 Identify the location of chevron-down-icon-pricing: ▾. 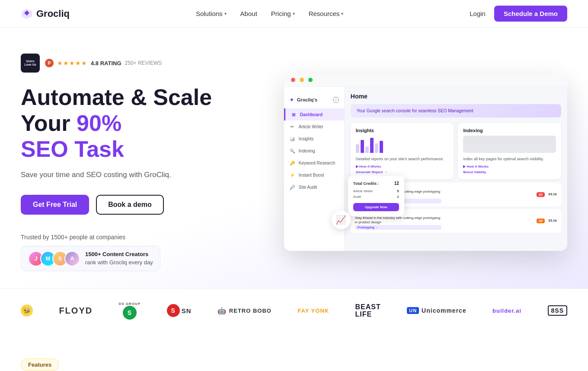
(294, 14).